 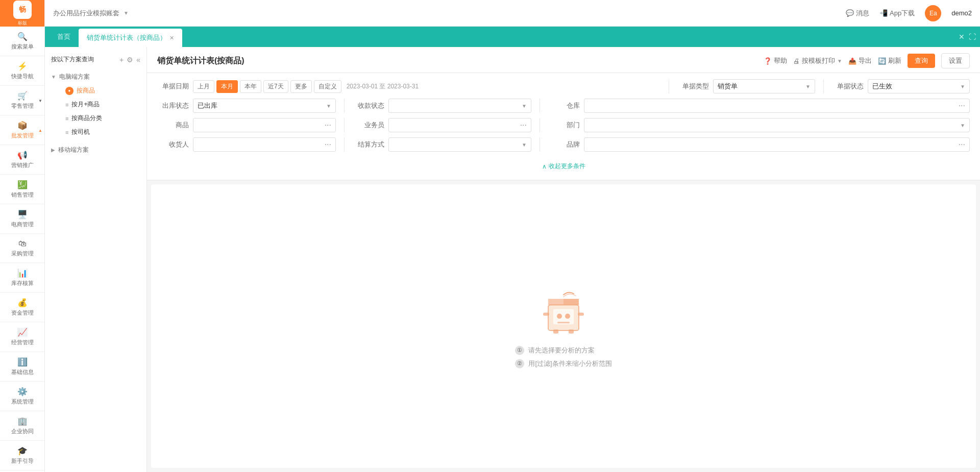 What do you see at coordinates (126, 13) in the screenshot?
I see `app-name-dropdown: ▼` at bounding box center [126, 13].